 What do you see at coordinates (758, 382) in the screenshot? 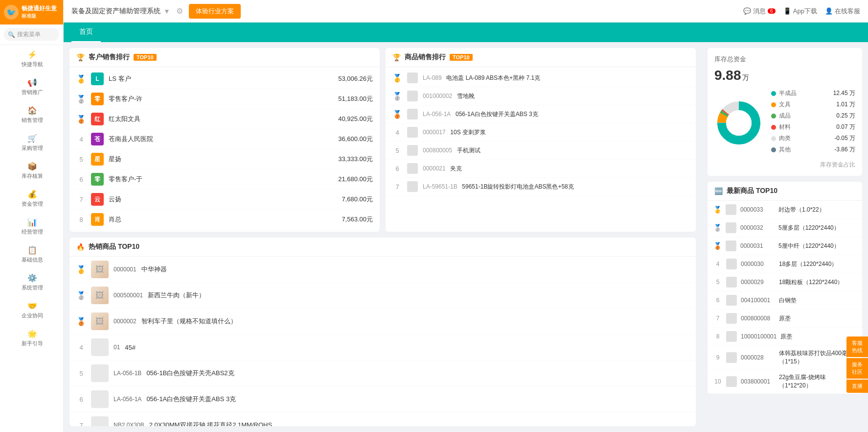
I see `newest-product-code: 003800001` at bounding box center [758, 382].